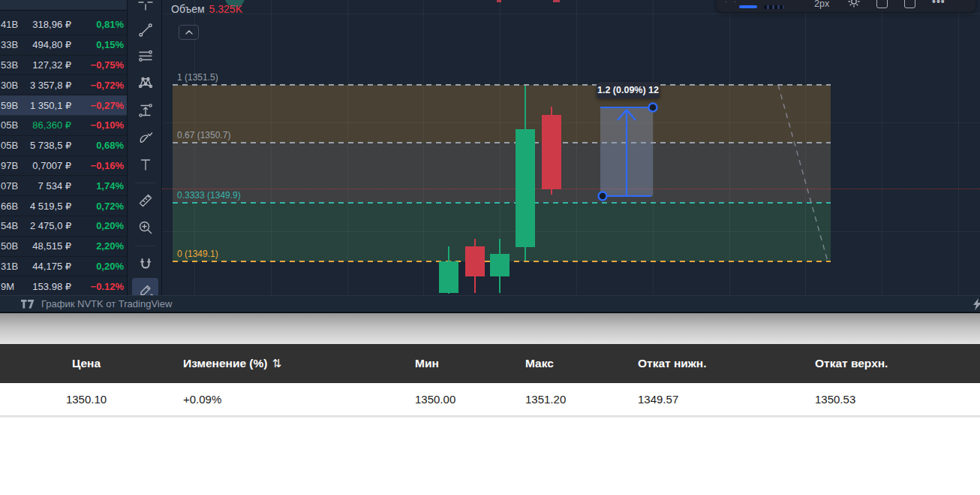 The image size is (980, 495). Describe the element at coordinates (748, 7) in the screenshot. I see `line-color-swatch` at that location.